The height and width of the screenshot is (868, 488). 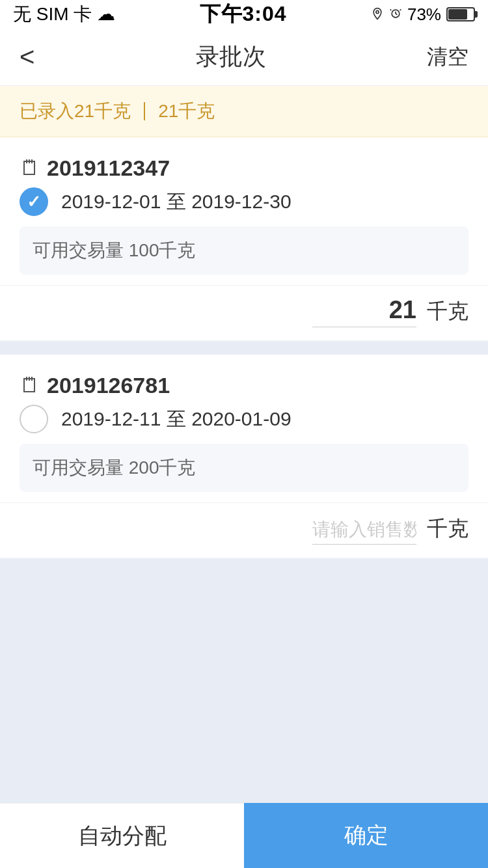 What do you see at coordinates (122, 835) in the screenshot?
I see `auto-distribute-button: 自动分配` at bounding box center [122, 835].